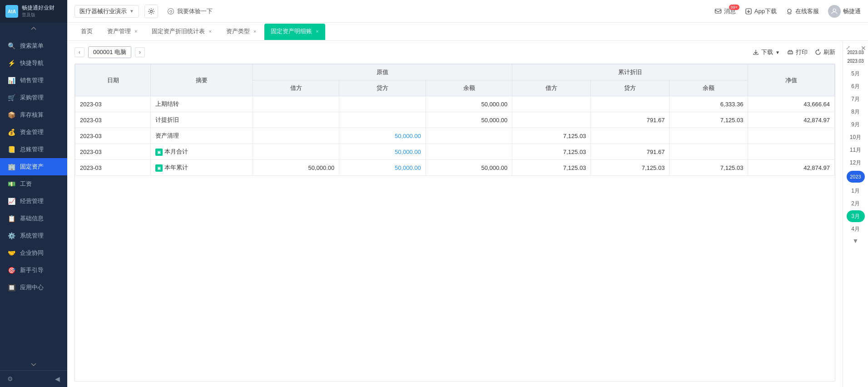 The width and height of the screenshot is (868, 387). I want to click on table-row: 2023-03 ▣本月合计 50,000.00 7,125.03 791.67, so click(455, 152).